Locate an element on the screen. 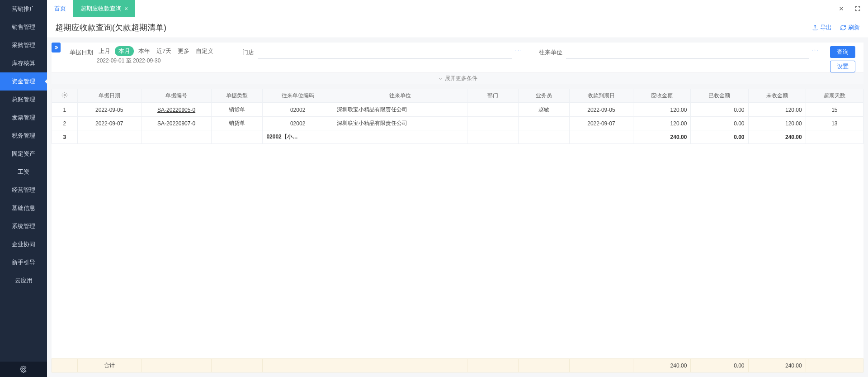 The image size is (868, 377). sidebar: 营销推广销售管理采购管理库存核算资金管理总账管理发票管理税务管理固定资产工资经营… is located at coordinates (24, 188).